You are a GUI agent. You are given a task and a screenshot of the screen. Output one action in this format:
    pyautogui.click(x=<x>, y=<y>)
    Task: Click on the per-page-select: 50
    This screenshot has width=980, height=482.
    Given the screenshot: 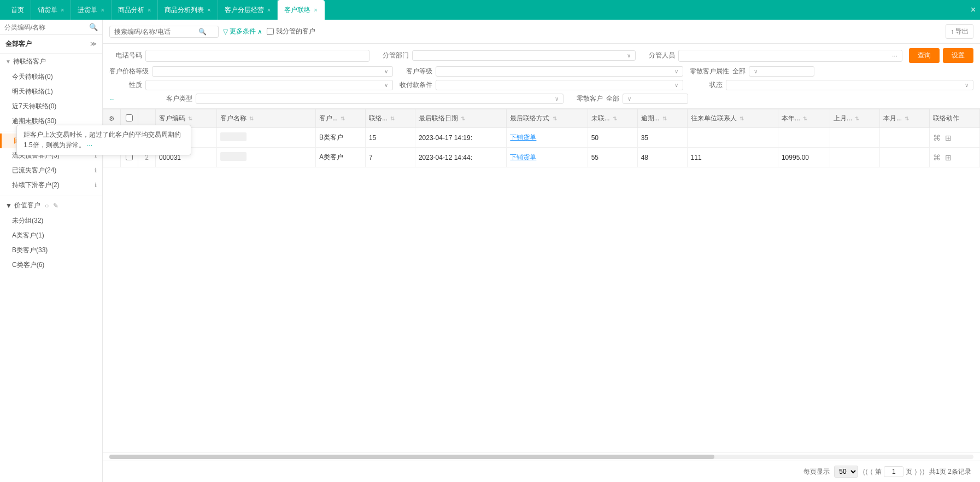 What is the action you would take?
    pyautogui.click(x=846, y=472)
    